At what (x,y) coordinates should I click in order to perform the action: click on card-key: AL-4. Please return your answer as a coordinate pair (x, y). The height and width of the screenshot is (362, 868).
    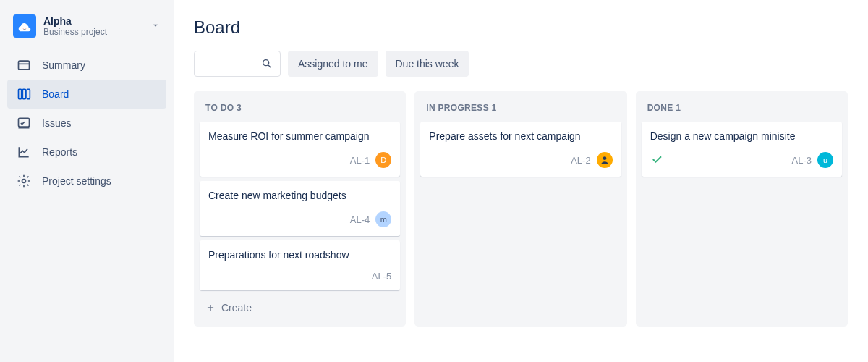
    Looking at the image, I should click on (360, 220).